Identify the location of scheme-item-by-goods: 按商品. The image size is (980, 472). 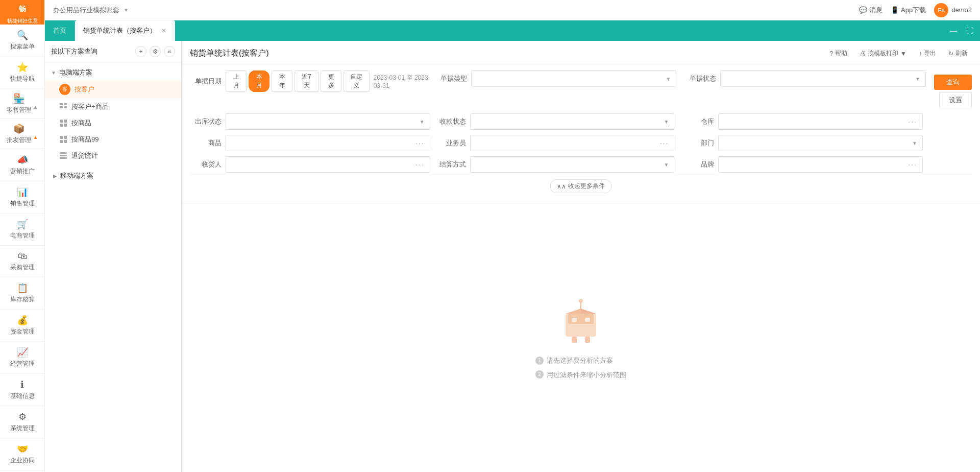
(113, 123).